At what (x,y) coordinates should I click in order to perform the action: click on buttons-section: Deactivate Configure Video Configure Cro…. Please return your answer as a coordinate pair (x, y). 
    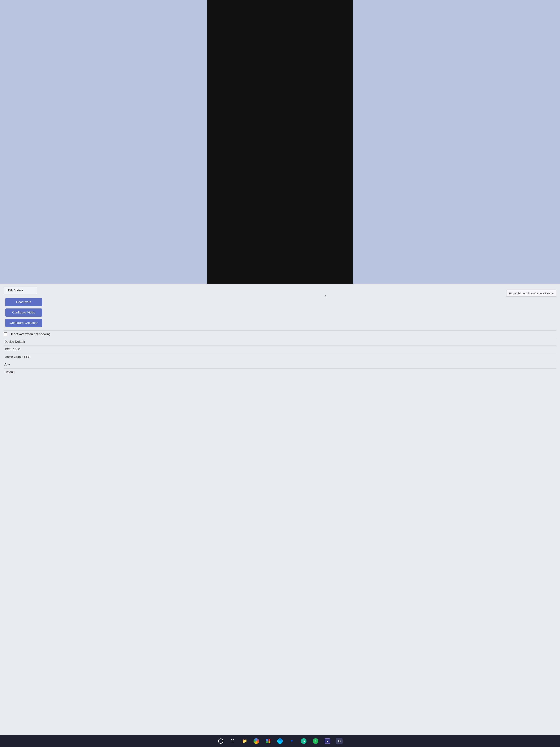
    Looking at the image, I should click on (281, 313).